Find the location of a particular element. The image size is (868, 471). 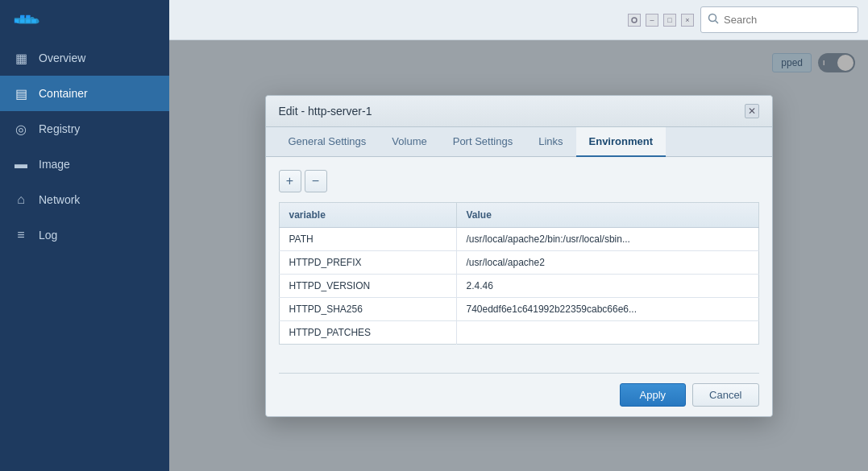

table-header-row: variable Value is located at coordinates (519, 214).